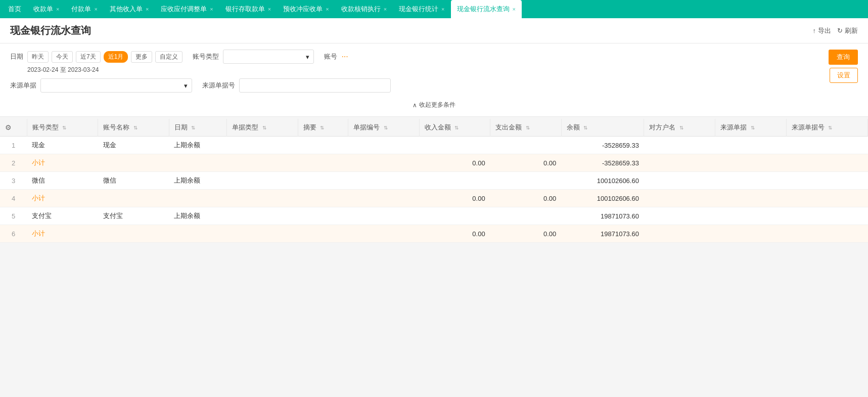 The width and height of the screenshot is (868, 397). Describe the element at coordinates (526, 127) in the screenshot. I see `col-expense: 支出金额 ⇅` at that location.